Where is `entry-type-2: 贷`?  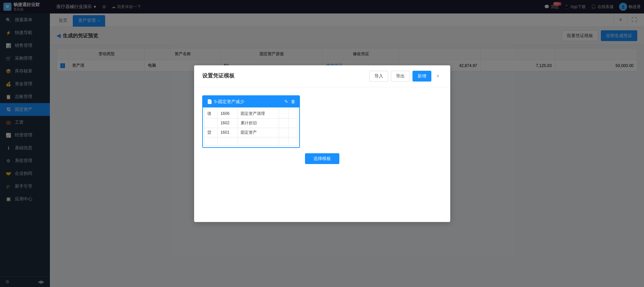
entry-type-2: 贷 is located at coordinates (211, 132).